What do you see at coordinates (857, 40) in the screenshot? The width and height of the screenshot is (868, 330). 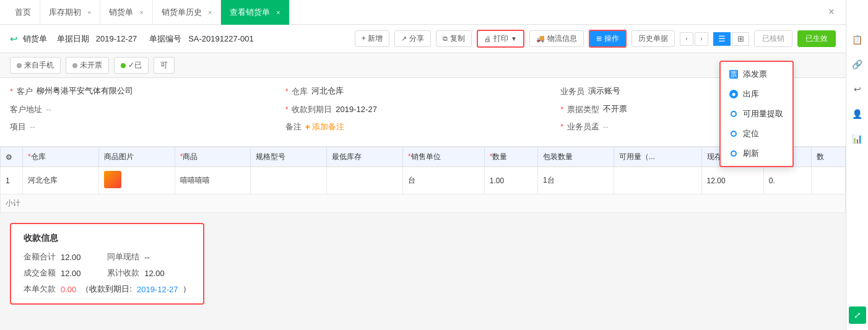 I see `sidebar-icon-doc: 📋` at bounding box center [857, 40].